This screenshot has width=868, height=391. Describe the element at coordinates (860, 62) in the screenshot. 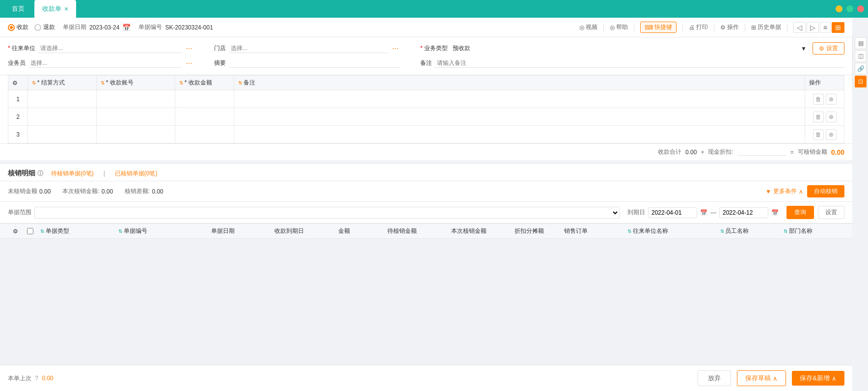

I see `right-sidebar: ▤ ◫ 🔗 ⊡` at that location.